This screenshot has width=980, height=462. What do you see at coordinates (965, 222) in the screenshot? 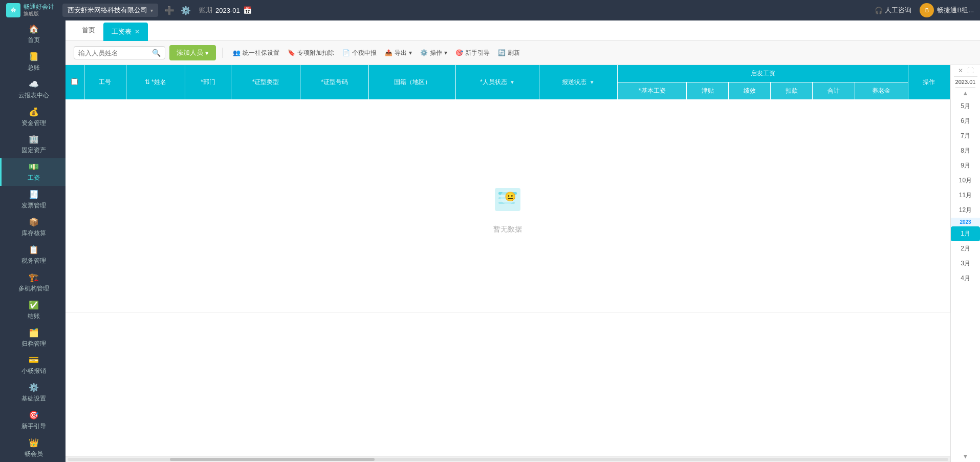
I see `year-badge-2023: 2023` at bounding box center [965, 222].